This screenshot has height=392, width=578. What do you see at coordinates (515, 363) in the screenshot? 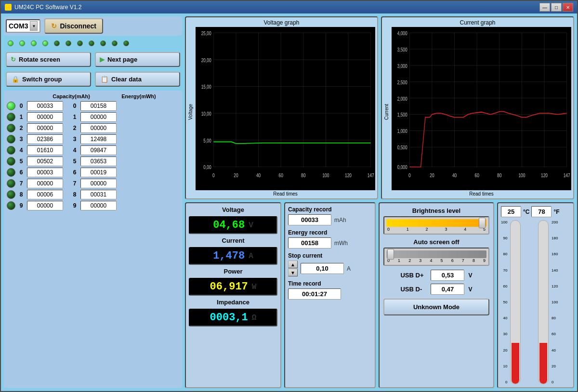
I see `celsius-thermo-fill` at bounding box center [515, 363].